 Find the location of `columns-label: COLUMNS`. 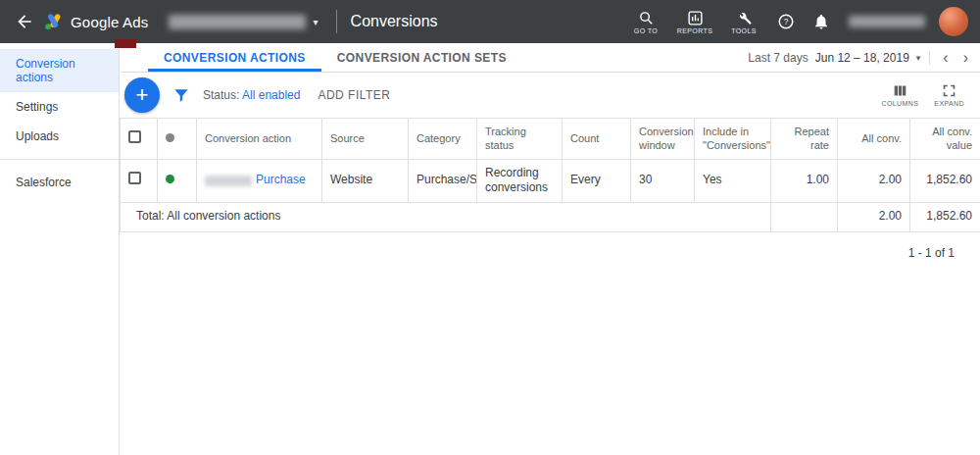

columns-label: COLUMNS is located at coordinates (901, 104).